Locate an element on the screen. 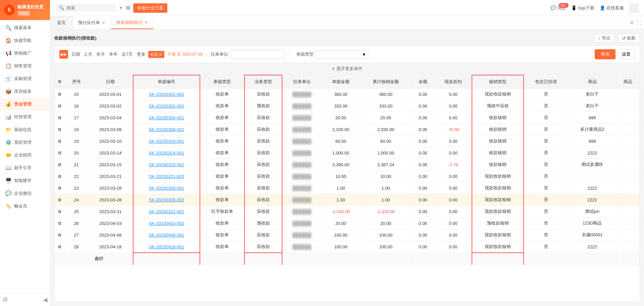  cell-bill-amount: 60.00 is located at coordinates (341, 141).